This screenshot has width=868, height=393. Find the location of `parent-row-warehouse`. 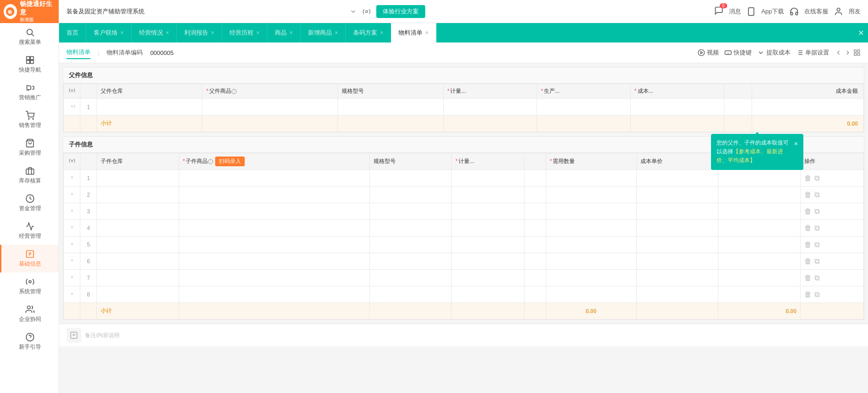

parent-row-warehouse is located at coordinates (150, 107).